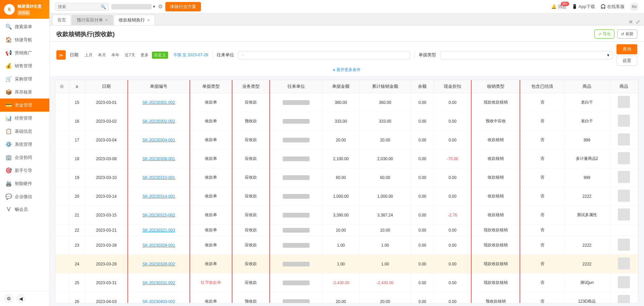 This screenshot has height=306, width=644. I want to click on td-written-off-11: 20.00, so click(385, 298).